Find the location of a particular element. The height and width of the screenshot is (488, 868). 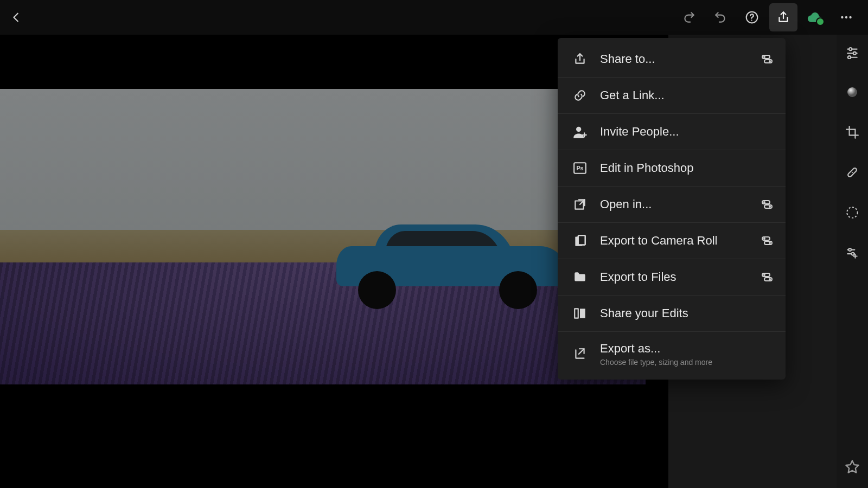

open-in-icon is located at coordinates (580, 204).